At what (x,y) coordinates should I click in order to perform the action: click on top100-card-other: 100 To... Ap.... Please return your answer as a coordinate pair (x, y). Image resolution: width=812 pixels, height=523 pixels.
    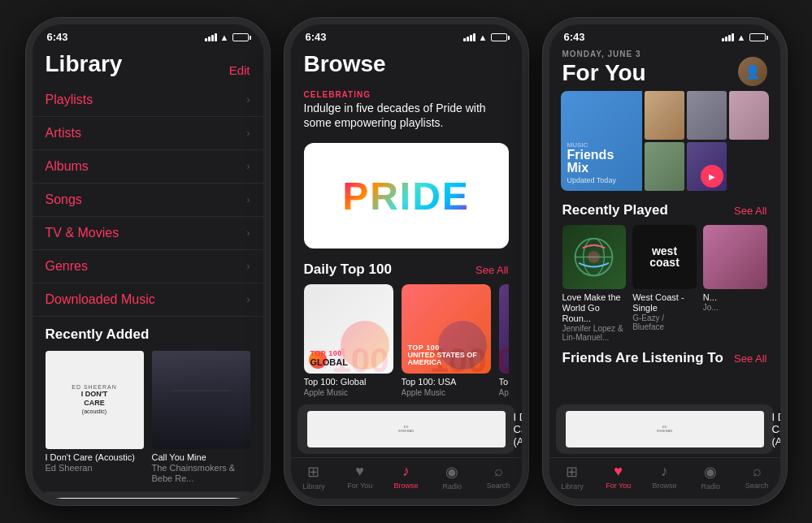
    Looking at the image, I should click on (504, 342).